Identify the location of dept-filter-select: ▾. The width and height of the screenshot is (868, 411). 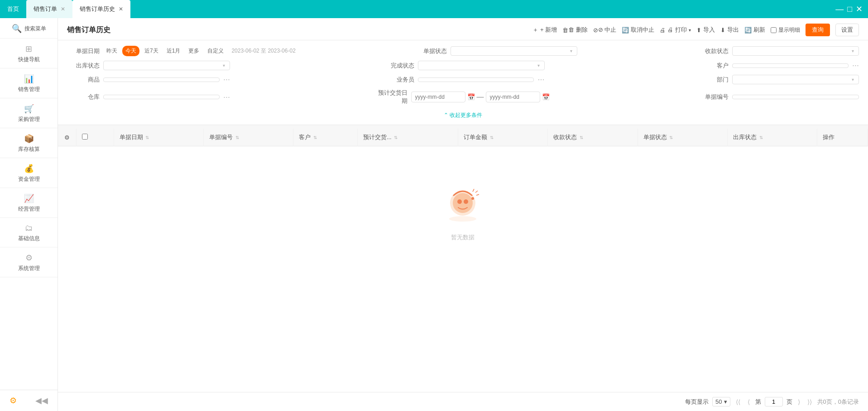
(796, 80).